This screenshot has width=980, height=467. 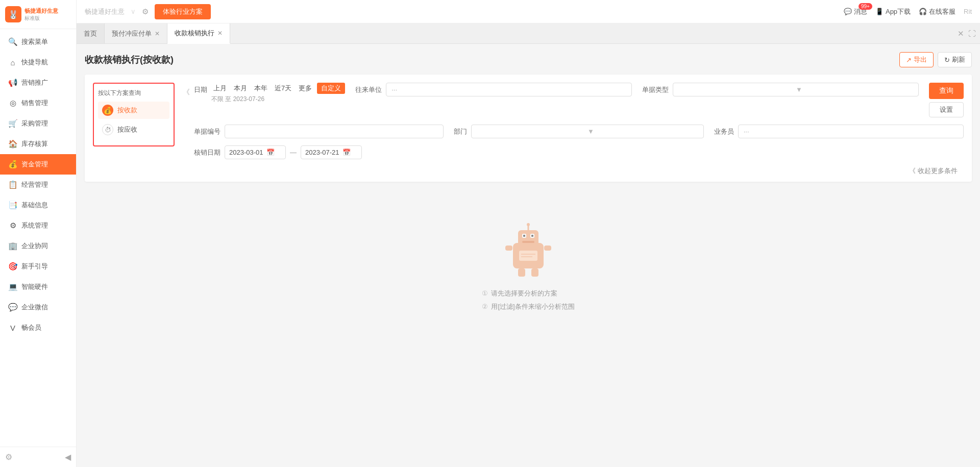 I want to click on logo-text: 畅捷通好生意 标准版, so click(x=41, y=14).